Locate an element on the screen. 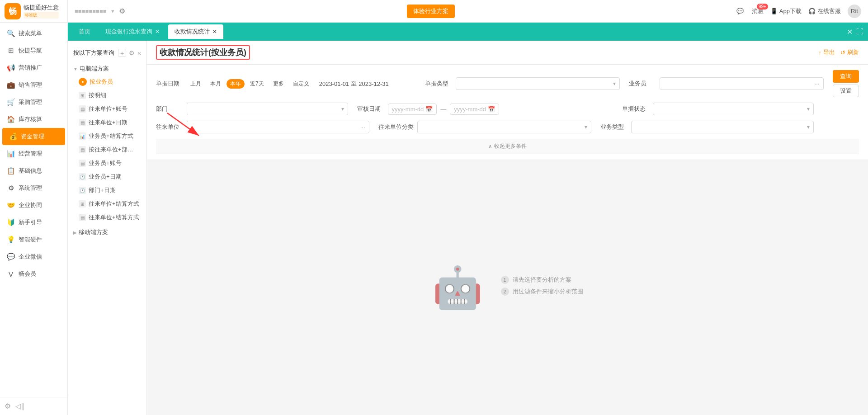 This screenshot has height=415, width=868. more-dots-icon: ··· is located at coordinates (817, 84).